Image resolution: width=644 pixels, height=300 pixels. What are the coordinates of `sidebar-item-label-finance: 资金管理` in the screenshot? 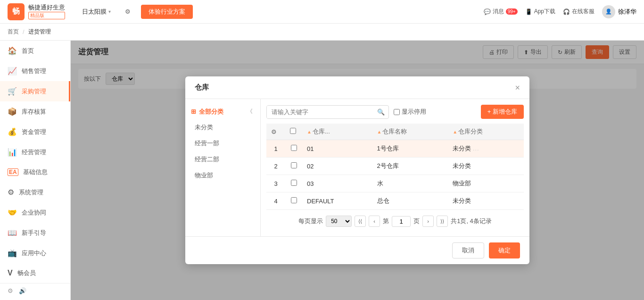 It's located at (34, 132).